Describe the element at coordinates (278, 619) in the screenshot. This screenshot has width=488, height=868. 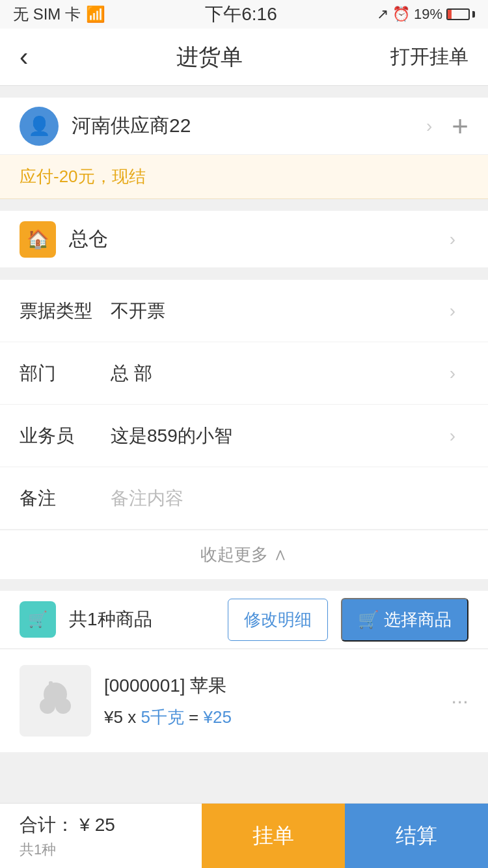
I see `edit-detail-button: 修改明细` at that location.